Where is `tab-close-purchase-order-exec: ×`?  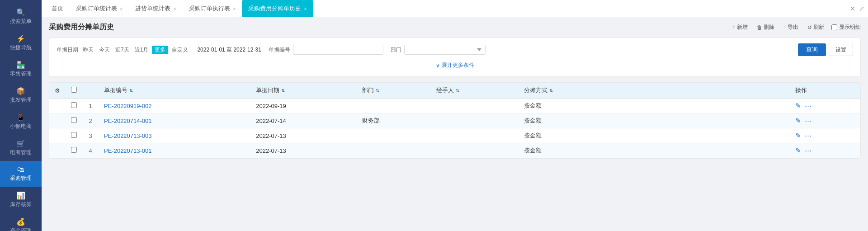
tab-close-purchase-order-exec: × is located at coordinates (234, 9).